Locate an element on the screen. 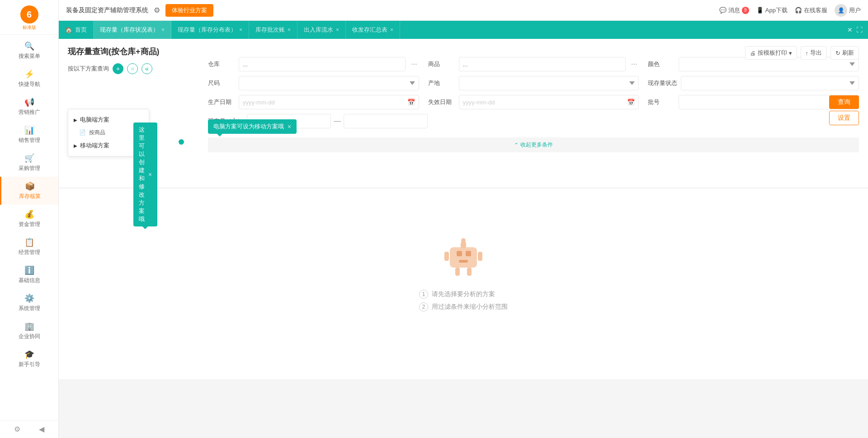 The width and height of the screenshot is (868, 438). sidebar-item-basic-info: ℹ️ 基础信息 is located at coordinates (29, 275).